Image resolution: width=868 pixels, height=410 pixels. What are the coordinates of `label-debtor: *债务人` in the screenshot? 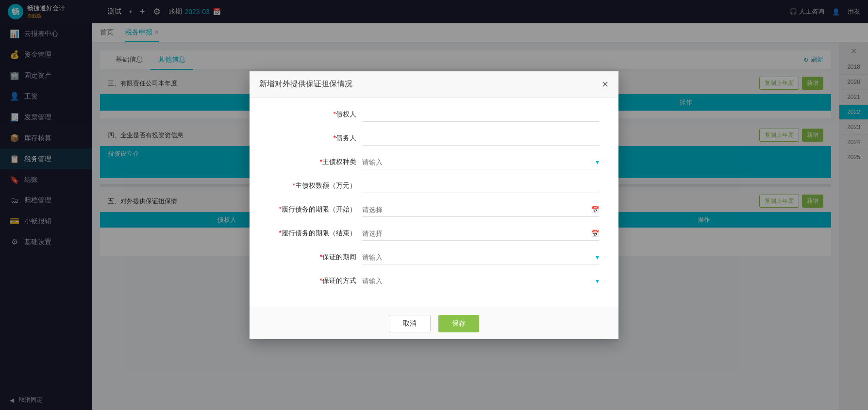 It's located at (313, 138).